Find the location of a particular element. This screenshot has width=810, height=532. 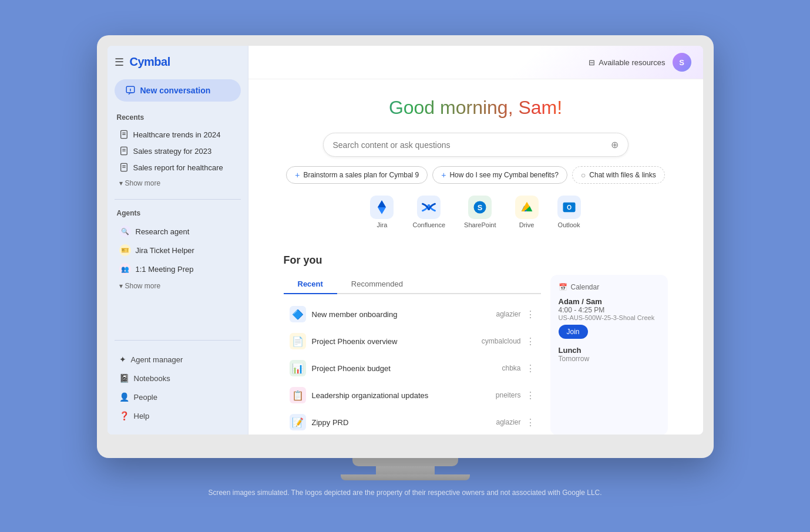

chip-icon-2: ○ is located at coordinates (583, 175).